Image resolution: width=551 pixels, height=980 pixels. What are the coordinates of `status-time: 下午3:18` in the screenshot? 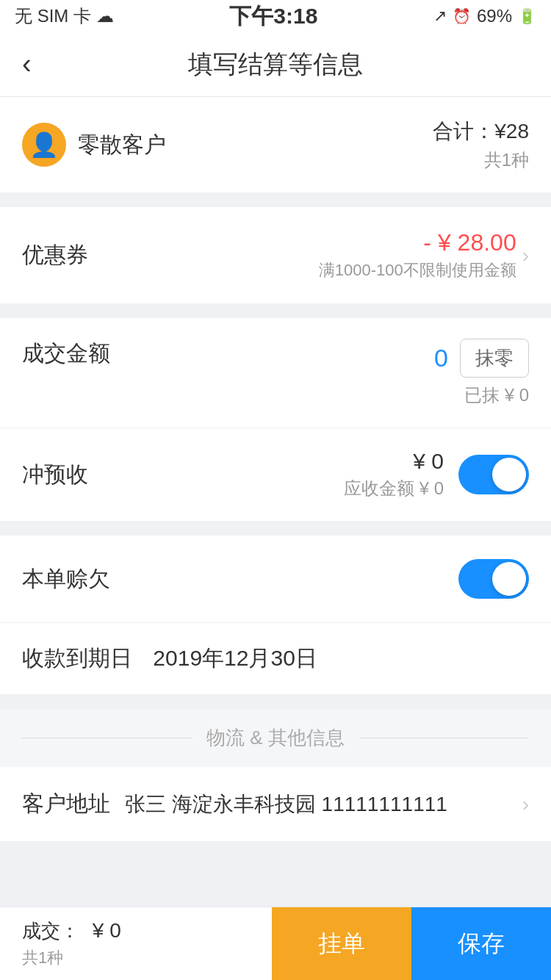 It's located at (273, 16).